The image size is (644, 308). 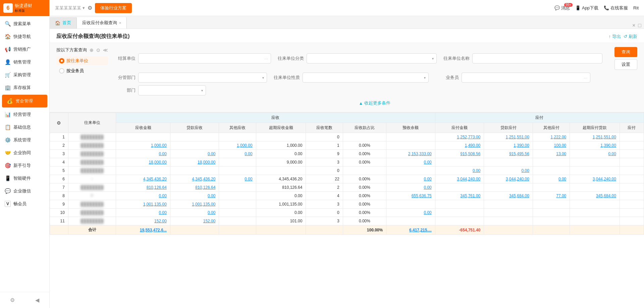 I want to click on sidebar-item-basic: 📋 基础信息, so click(x=25, y=127).